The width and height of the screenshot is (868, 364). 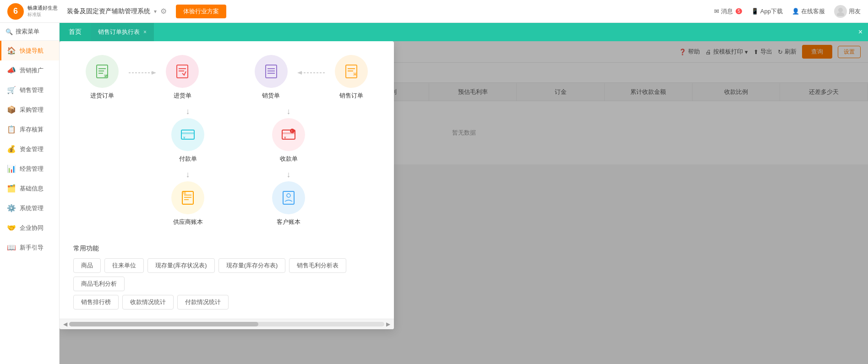 What do you see at coordinates (388, 324) in the screenshot?
I see `scroll-right-icon: ▶` at bounding box center [388, 324].